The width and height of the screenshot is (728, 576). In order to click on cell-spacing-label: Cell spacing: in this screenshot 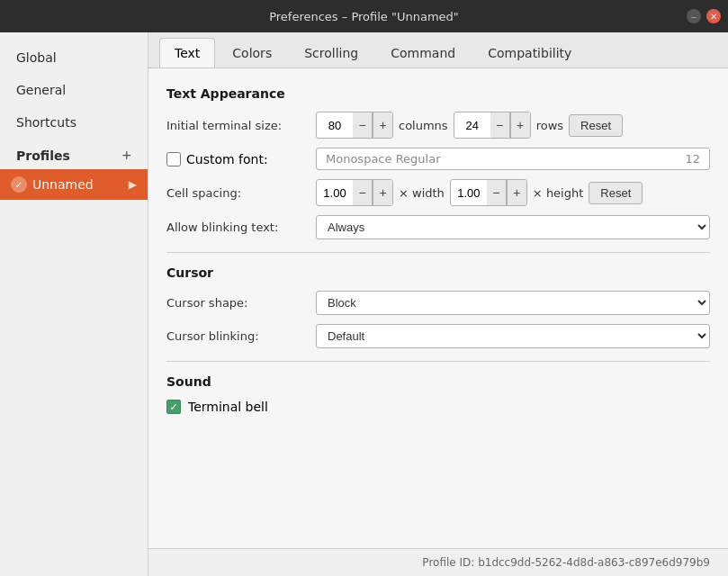, I will do `click(238, 193)`.